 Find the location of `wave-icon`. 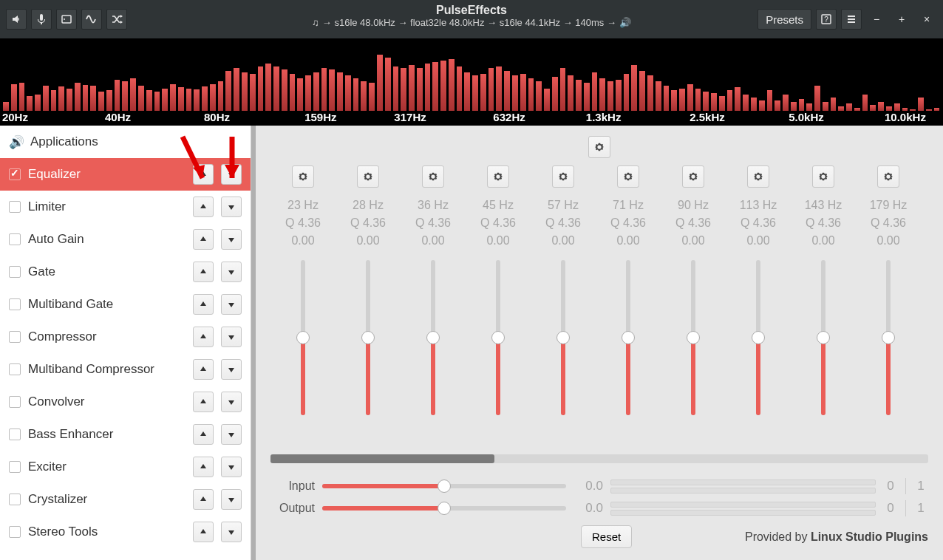

wave-icon is located at coordinates (92, 19).